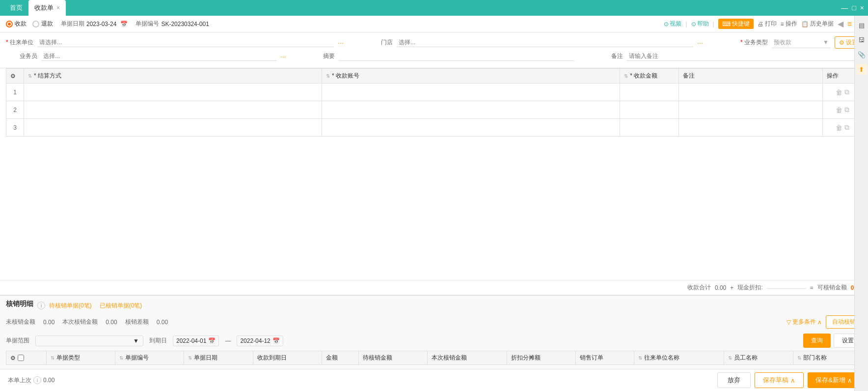 The image size is (868, 391). What do you see at coordinates (804, 322) in the screenshot?
I see `more-conditions-label: 更多条件` at bounding box center [804, 322].